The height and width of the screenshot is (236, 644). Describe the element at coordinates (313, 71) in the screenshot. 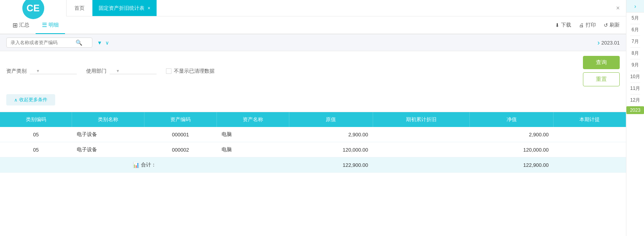

I see `filter-row: 资产类别 ▼ 使用部门 ▼ 不显示已清理数据 查询 重置` at that location.